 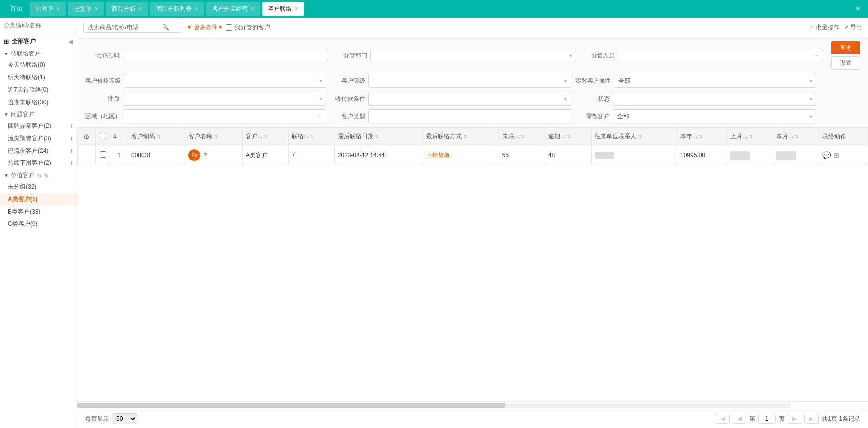 I want to click on th-this-month: 本月... ⇅, so click(x=797, y=137).